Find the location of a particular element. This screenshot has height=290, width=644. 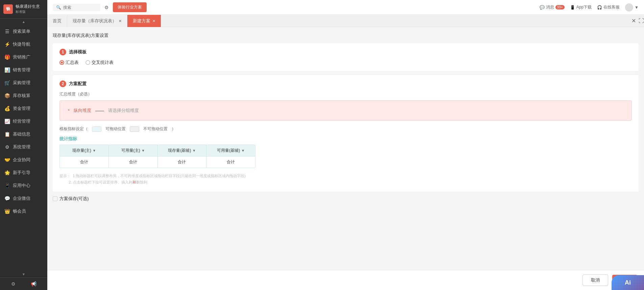

sidebar-item-search: ☰ 搜索菜单 is located at coordinates (24, 31).